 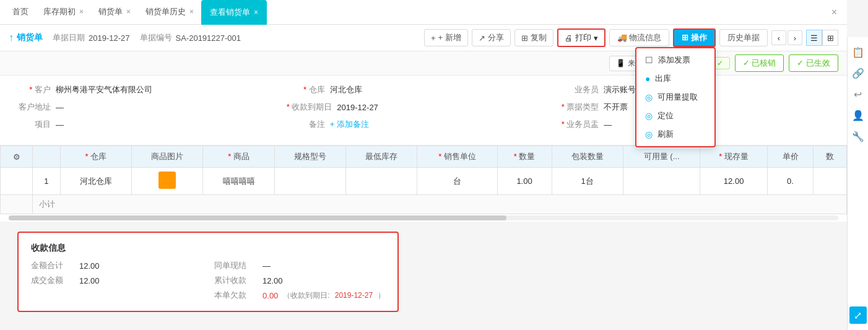 What do you see at coordinates (11, 38) in the screenshot?
I see `doc-type-icon: ↑` at bounding box center [11, 38].